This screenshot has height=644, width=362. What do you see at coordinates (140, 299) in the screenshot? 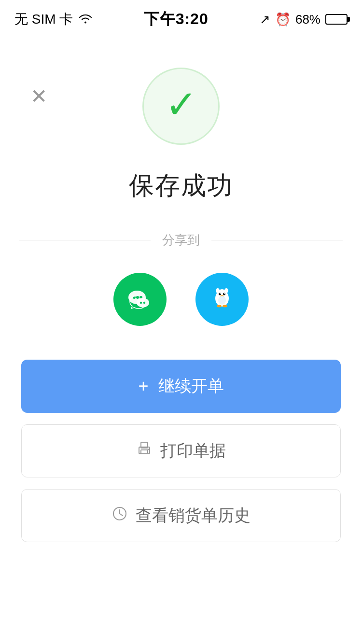
I see `wechat-icon` at bounding box center [140, 299].